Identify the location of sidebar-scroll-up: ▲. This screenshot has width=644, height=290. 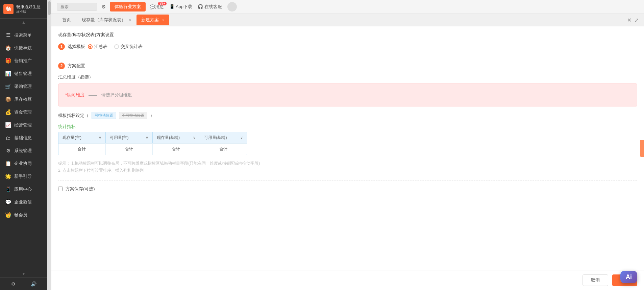
(24, 22).